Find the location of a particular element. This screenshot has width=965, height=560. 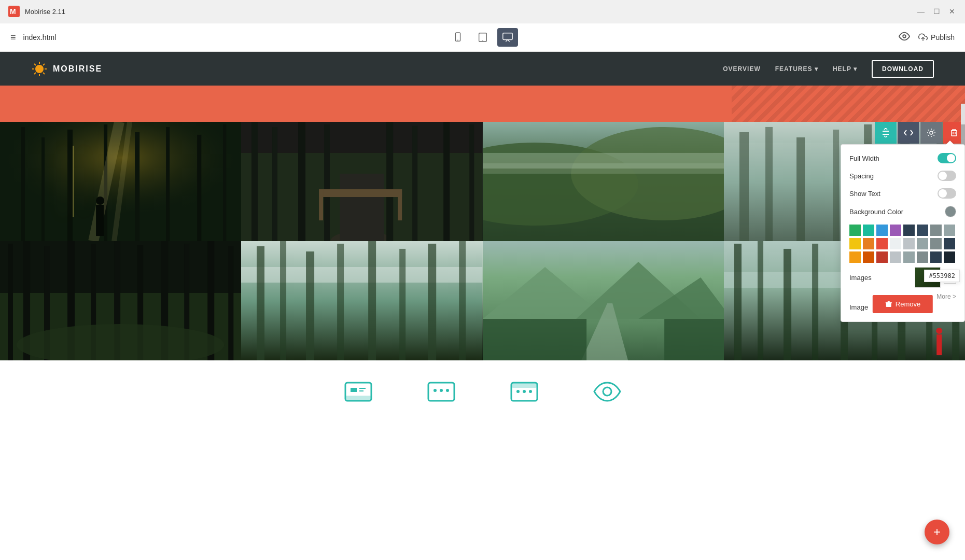

color-platinum is located at coordinates (896, 257).